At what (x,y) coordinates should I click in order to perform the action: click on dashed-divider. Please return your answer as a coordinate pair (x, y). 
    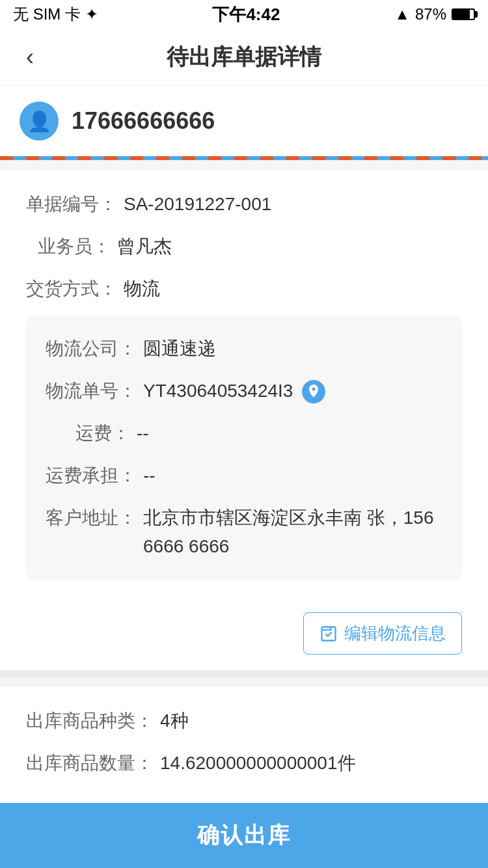
    Looking at the image, I should click on (244, 158).